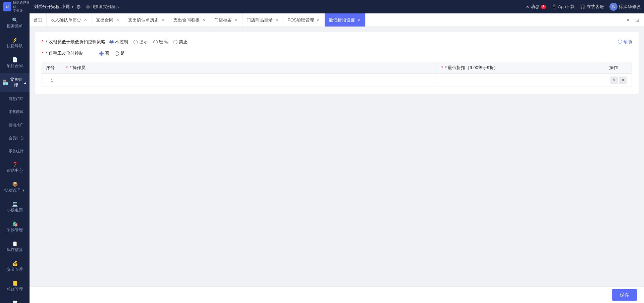 The image size is (644, 303). I want to click on help-icon: ❓, so click(15, 164).